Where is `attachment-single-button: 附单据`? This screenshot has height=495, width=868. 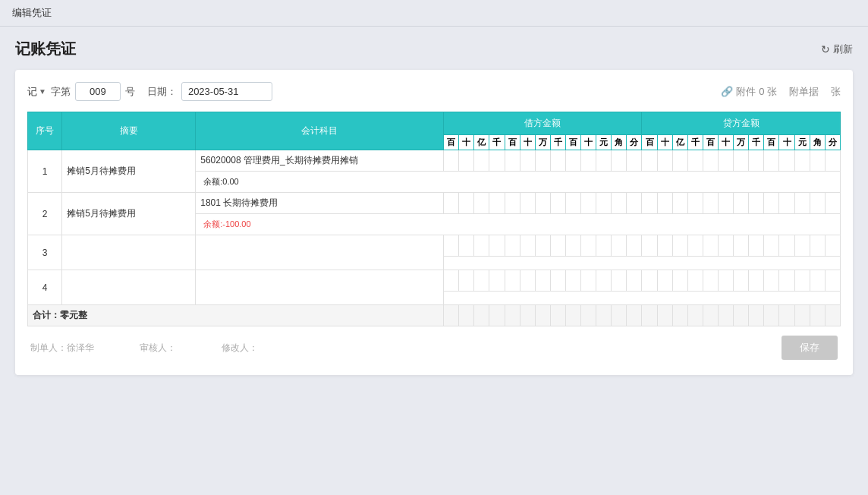 attachment-single-button: 附单据 is located at coordinates (804, 92).